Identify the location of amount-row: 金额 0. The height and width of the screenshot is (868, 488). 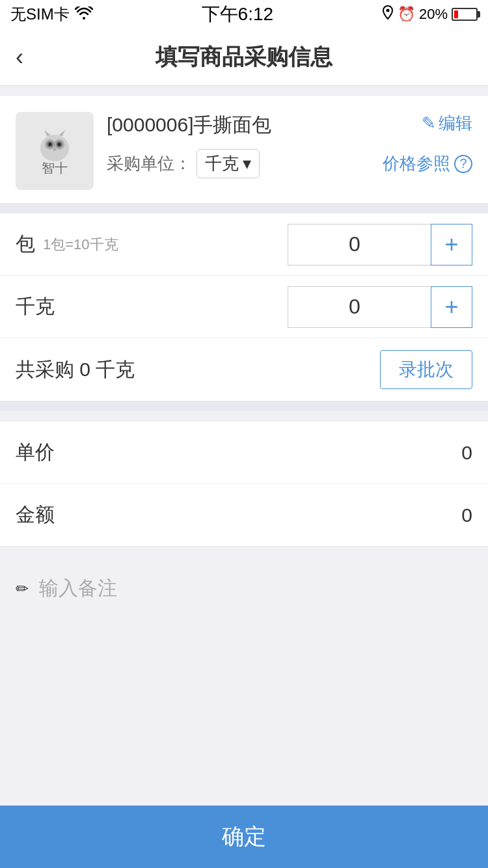
(244, 515).